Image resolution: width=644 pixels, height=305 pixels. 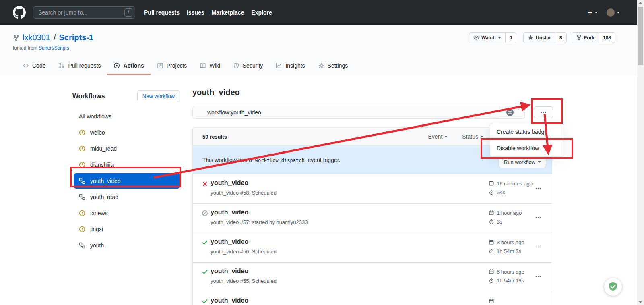 What do you see at coordinates (129, 66) in the screenshot?
I see `tab-actions: Actions` at bounding box center [129, 66].